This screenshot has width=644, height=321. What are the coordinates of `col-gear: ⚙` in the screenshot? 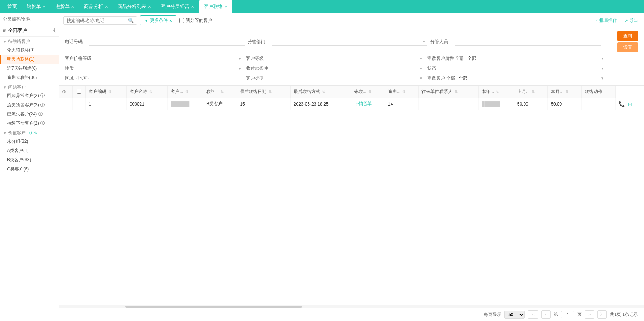 It's located at (66, 92).